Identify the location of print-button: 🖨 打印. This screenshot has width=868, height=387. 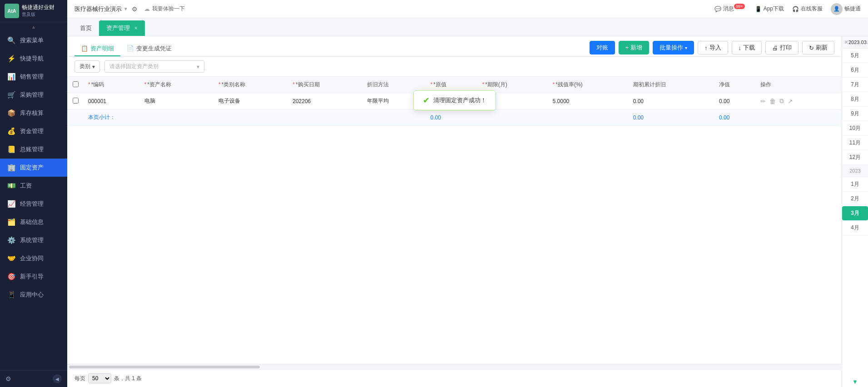
(782, 48).